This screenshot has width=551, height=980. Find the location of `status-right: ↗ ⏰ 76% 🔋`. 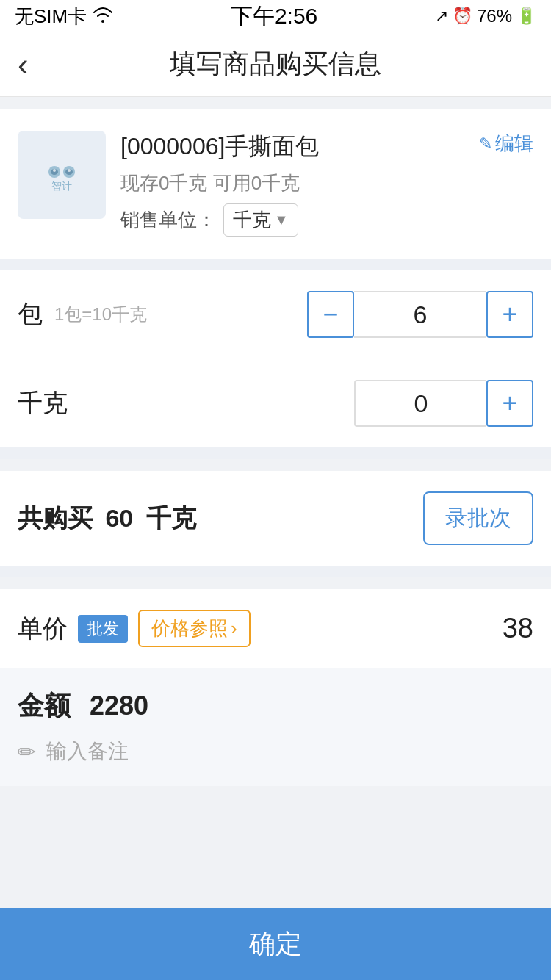

status-right: ↗ ⏰ 76% 🔋 is located at coordinates (486, 16).